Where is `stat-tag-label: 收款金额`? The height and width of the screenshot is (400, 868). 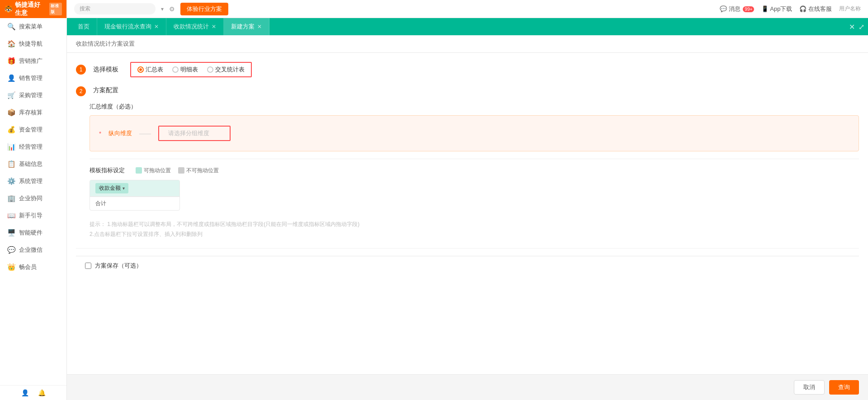
stat-tag-label: 收款金额 is located at coordinates (110, 188).